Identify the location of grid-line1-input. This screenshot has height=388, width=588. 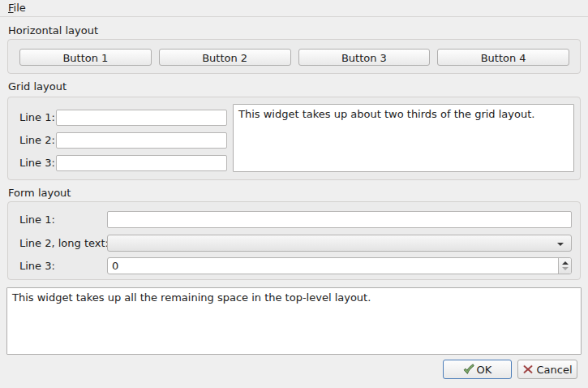
(141, 118).